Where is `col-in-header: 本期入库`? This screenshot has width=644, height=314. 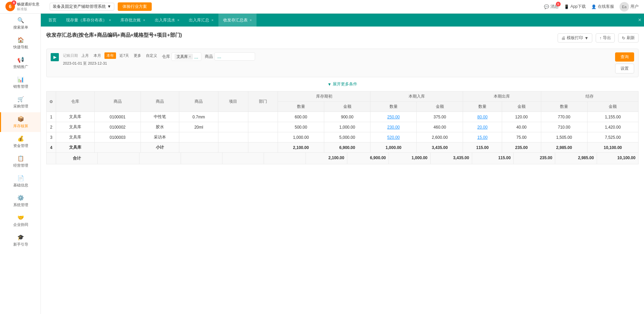 col-in-header: 本期入库 is located at coordinates (417, 97).